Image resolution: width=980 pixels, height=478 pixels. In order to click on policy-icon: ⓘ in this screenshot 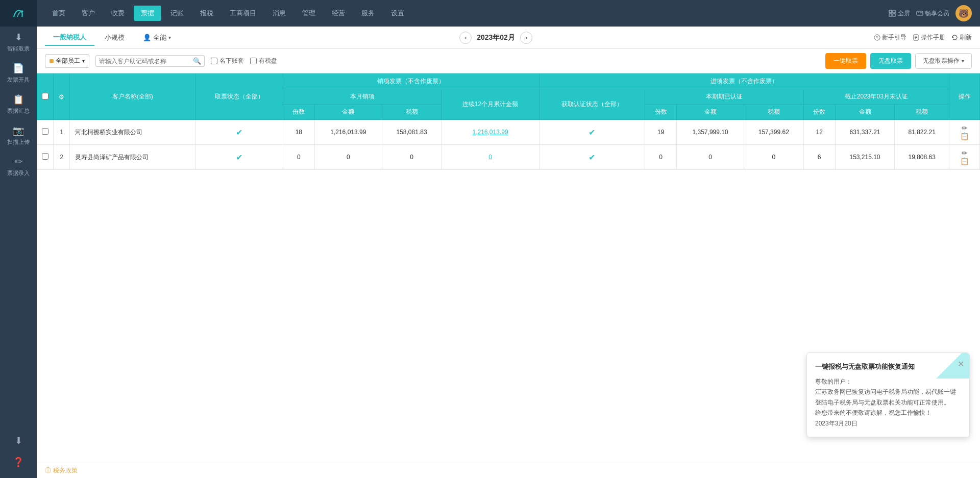, I will do `click(48, 470)`.